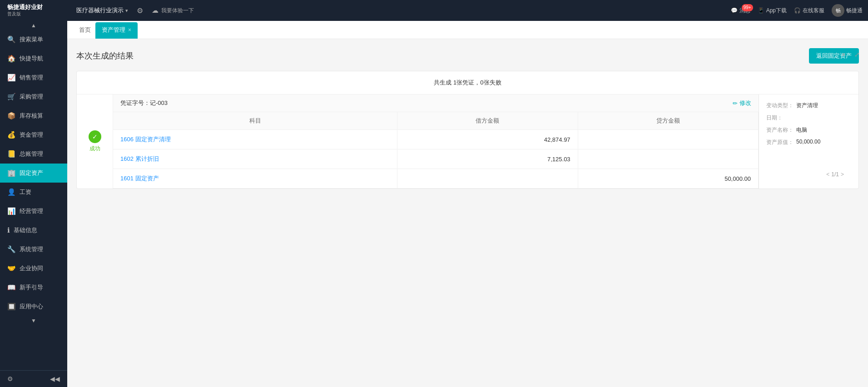  What do you see at coordinates (95, 137) in the screenshot?
I see `checkmark-icon: ✓` at bounding box center [95, 137].